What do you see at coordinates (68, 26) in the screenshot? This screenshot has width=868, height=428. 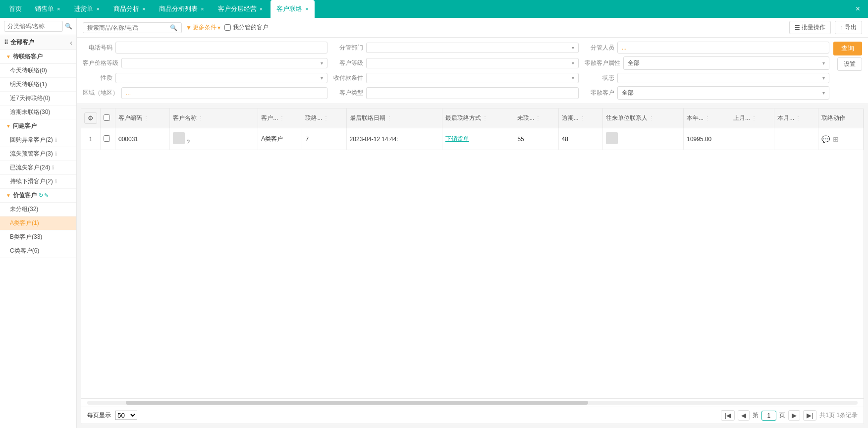 I see `sidebar-search-icon: 🔍` at bounding box center [68, 26].